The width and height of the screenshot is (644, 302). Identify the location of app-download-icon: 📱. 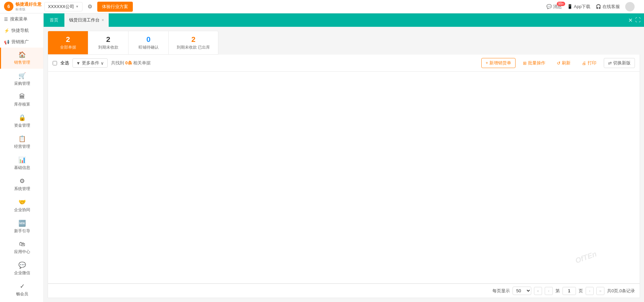
(570, 7).